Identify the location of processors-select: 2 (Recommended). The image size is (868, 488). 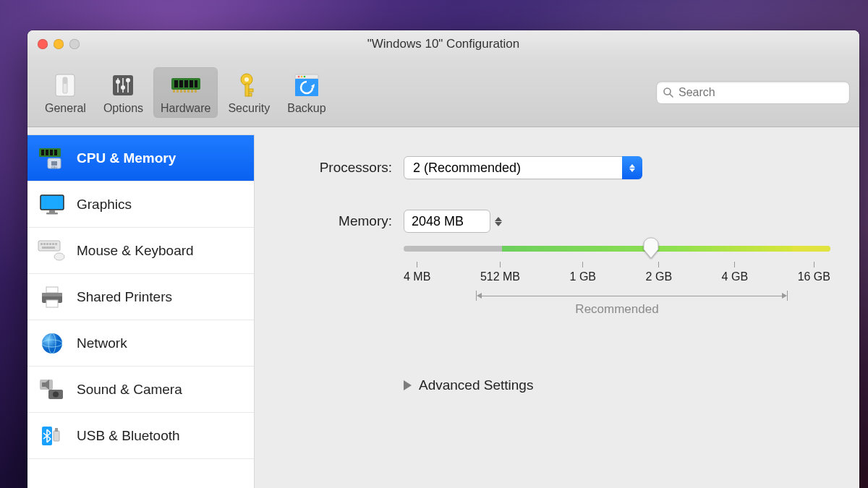
(523, 168).